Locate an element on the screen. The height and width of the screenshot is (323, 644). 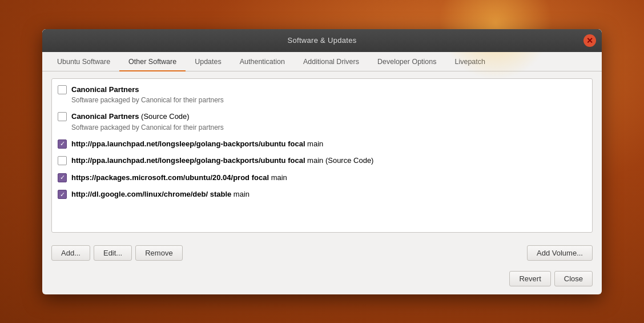
tab-livepatch: Livepatch is located at coordinates (470, 62).